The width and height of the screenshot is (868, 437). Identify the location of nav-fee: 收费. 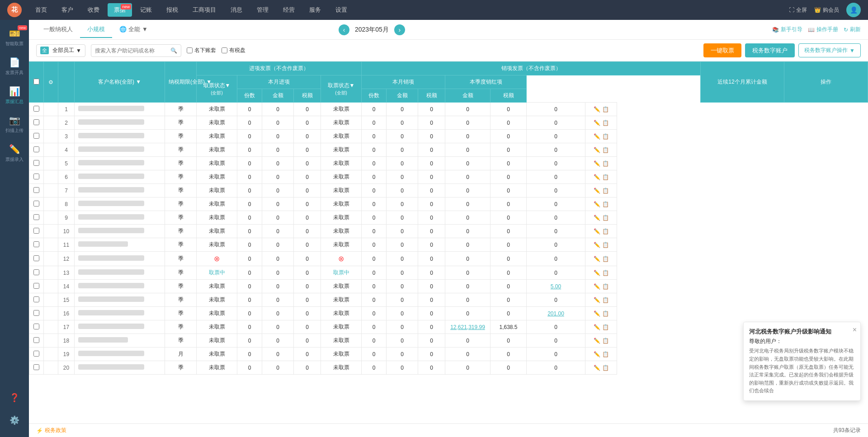
(94, 10).